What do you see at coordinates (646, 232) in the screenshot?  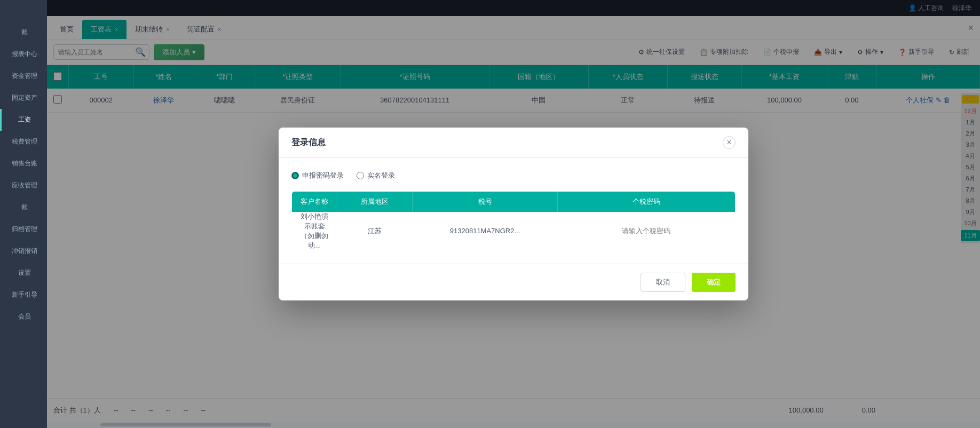 I see `cell-tax-password-input` at bounding box center [646, 232].